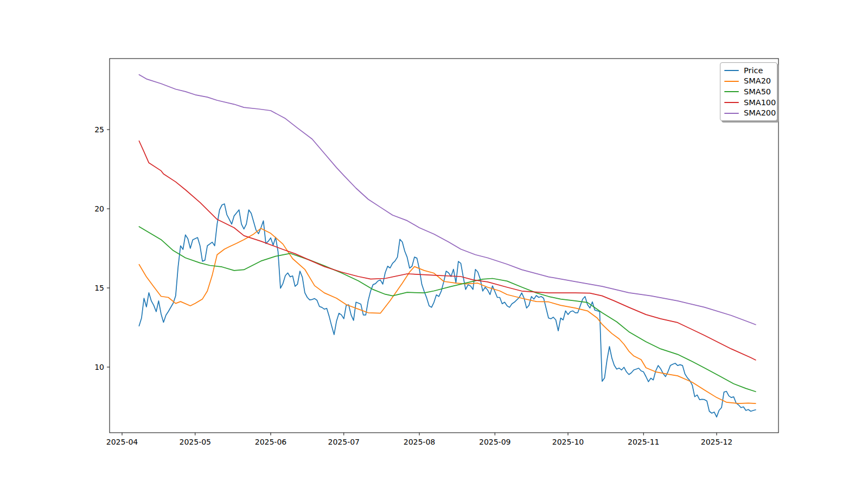  What do you see at coordinates (749, 92) in the screenshot?
I see `legend: PriceSMA20SMA50SMA100SMA200` at bounding box center [749, 92].